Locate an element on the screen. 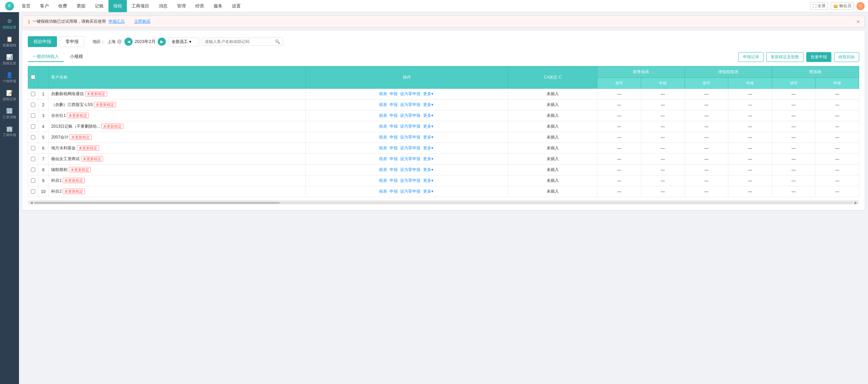 The image size is (868, 384). row-tag-1: 未更新税定 is located at coordinates (96, 94).